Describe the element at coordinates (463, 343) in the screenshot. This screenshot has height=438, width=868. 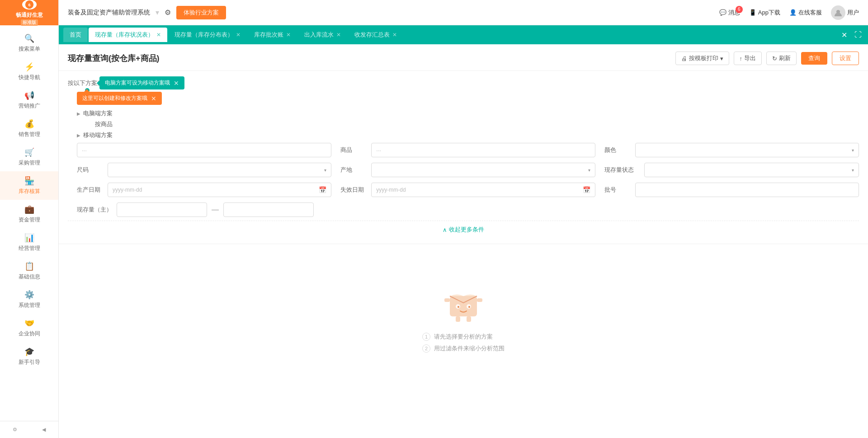
I see `empty-tips: 1 请先选择要分析的方案 2 用过滤条件来缩小分析范围` at that location.